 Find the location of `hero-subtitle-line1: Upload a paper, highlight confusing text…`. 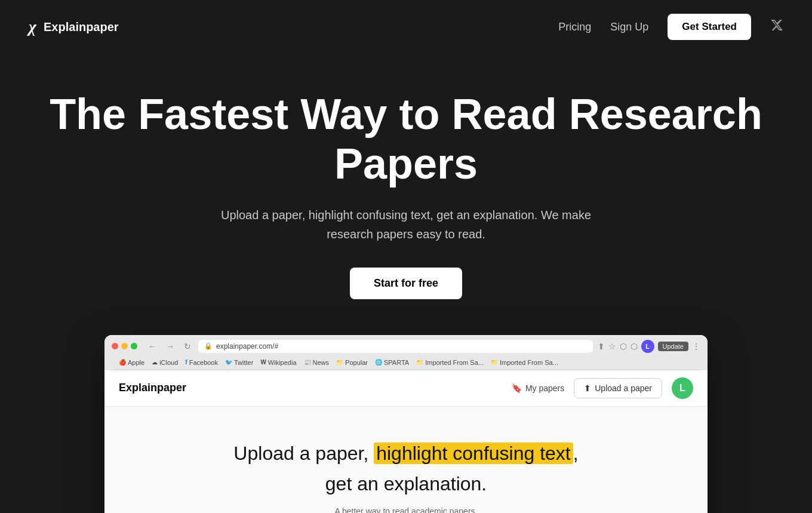

hero-subtitle-line1: Upload a paper, highlight confusing text… is located at coordinates (406, 215).